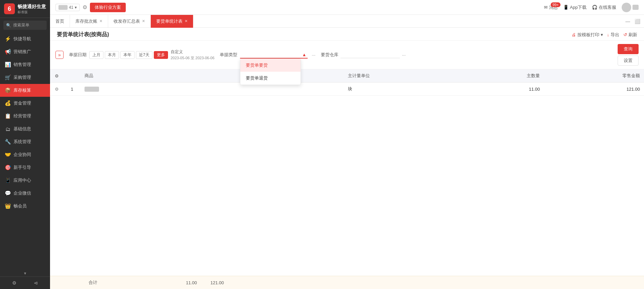 This screenshot has width=644, height=289. I want to click on topbar-left: 41 ▾ ⚙ 体验行业方案, so click(297, 7).